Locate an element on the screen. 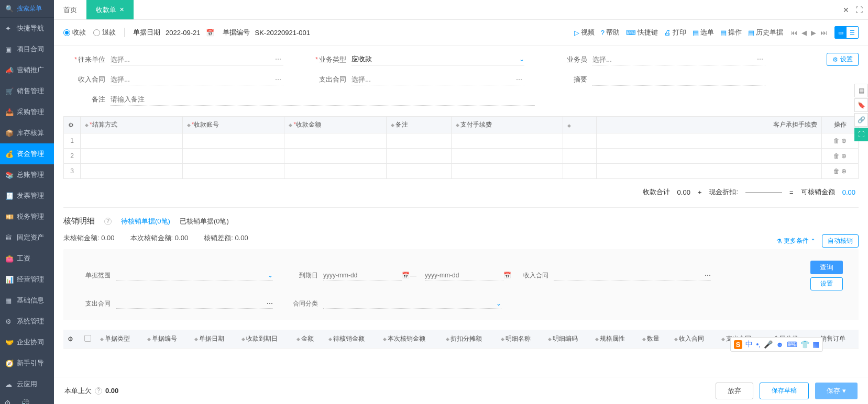 The image size is (868, 404). volume-icon: 🔊 is located at coordinates (25, 401).